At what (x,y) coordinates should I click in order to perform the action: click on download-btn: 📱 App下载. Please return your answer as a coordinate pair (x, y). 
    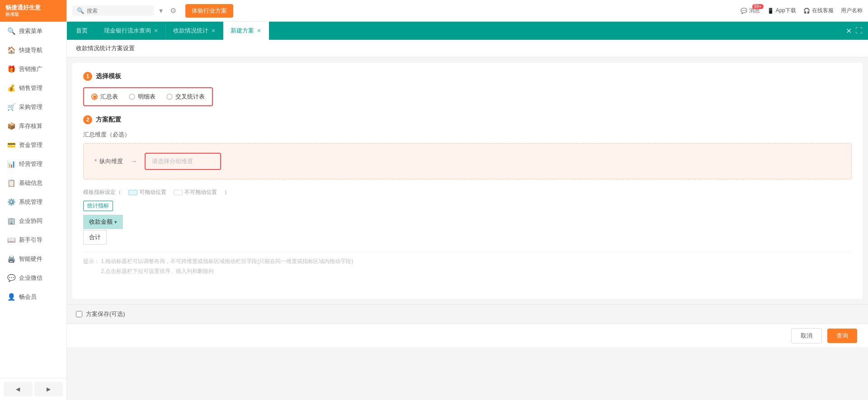
    Looking at the image, I should click on (782, 11).